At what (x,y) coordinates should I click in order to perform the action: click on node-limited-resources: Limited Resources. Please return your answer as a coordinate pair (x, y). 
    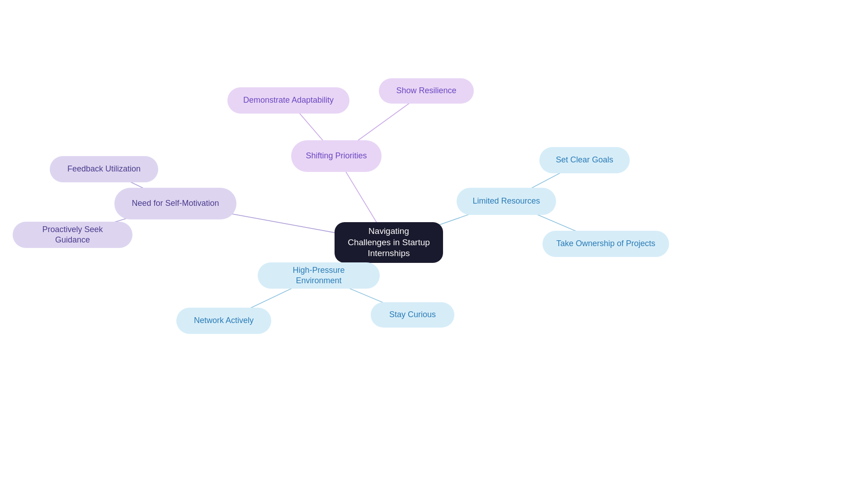
    Looking at the image, I should click on (506, 201).